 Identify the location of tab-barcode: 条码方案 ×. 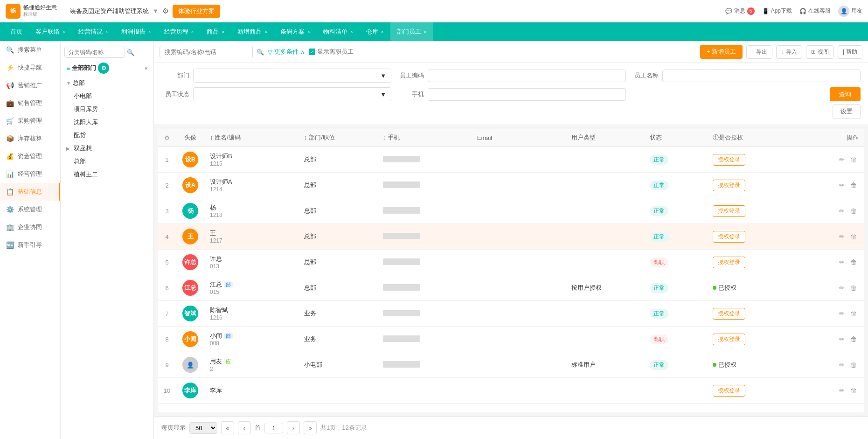
(295, 32).